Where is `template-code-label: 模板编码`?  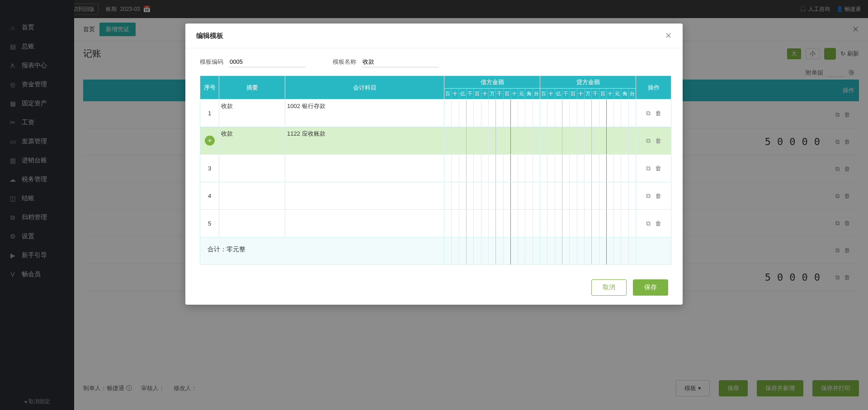 template-code-label: 模板编码 is located at coordinates (212, 62).